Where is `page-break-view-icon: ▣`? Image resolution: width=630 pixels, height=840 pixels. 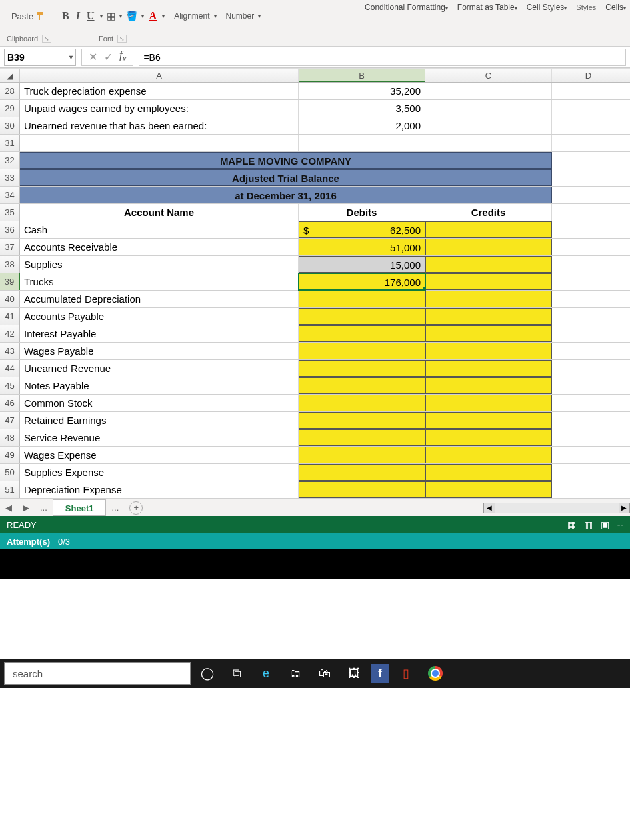
page-break-view-icon: ▣ is located at coordinates (605, 525).